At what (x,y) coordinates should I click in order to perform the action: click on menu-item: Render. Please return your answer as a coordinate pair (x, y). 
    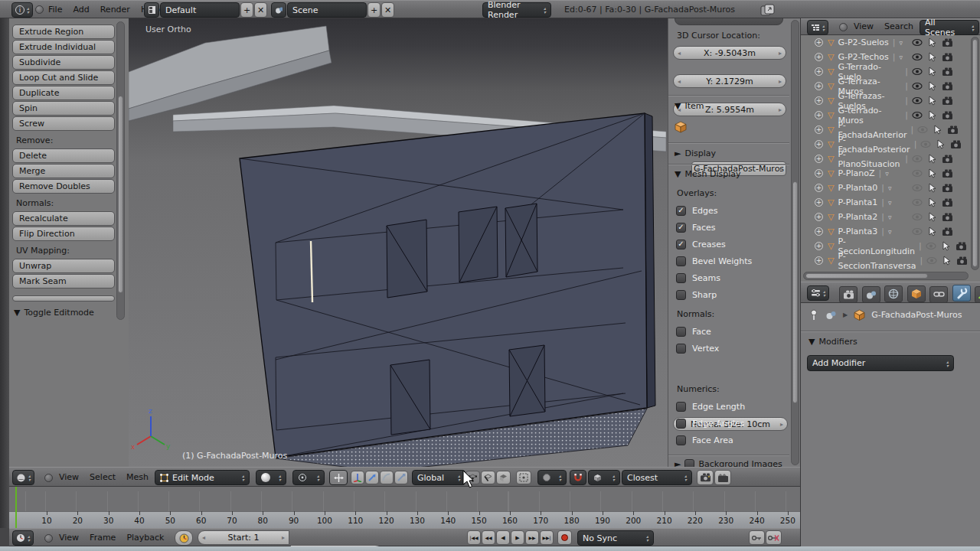
    Looking at the image, I should click on (115, 10).